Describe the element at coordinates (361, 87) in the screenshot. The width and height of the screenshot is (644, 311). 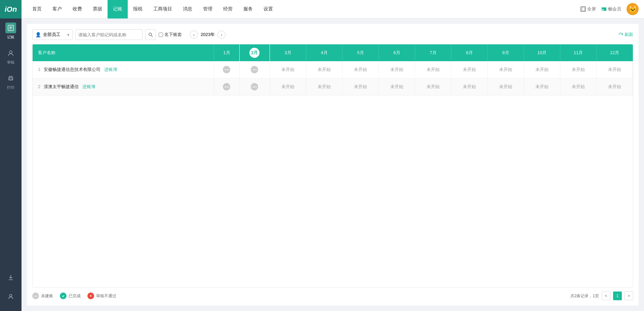
I see `row2-m5: 未开始` at that location.